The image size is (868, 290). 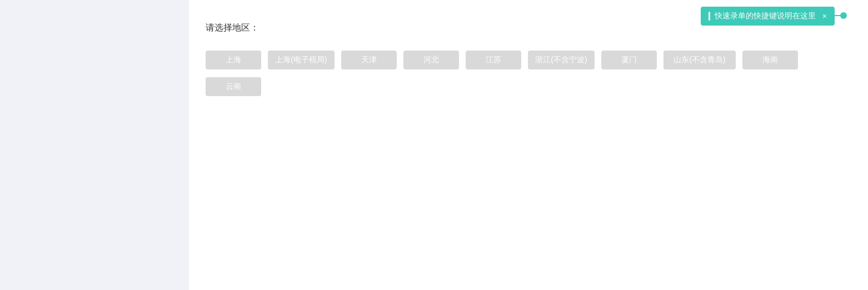 What do you see at coordinates (629, 60) in the screenshot?
I see `region-btn-xiamen: 厦门` at bounding box center [629, 60].